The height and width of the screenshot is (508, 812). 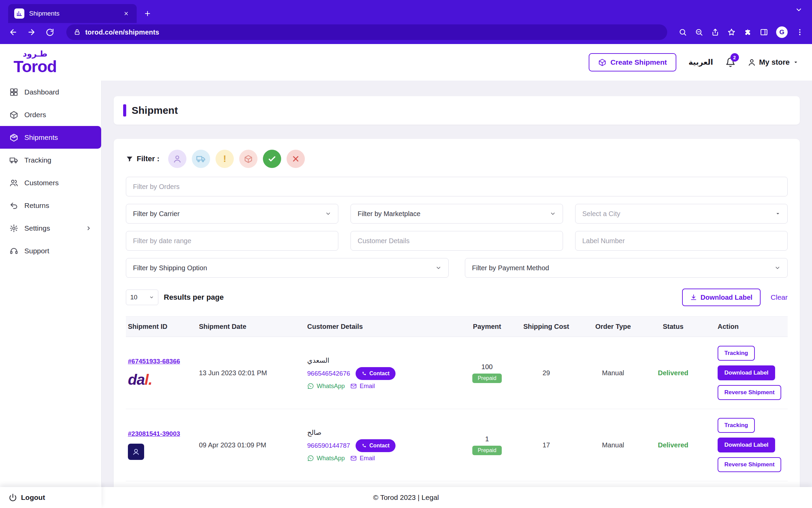 I want to click on page-title-card: Shipment, so click(x=457, y=110).